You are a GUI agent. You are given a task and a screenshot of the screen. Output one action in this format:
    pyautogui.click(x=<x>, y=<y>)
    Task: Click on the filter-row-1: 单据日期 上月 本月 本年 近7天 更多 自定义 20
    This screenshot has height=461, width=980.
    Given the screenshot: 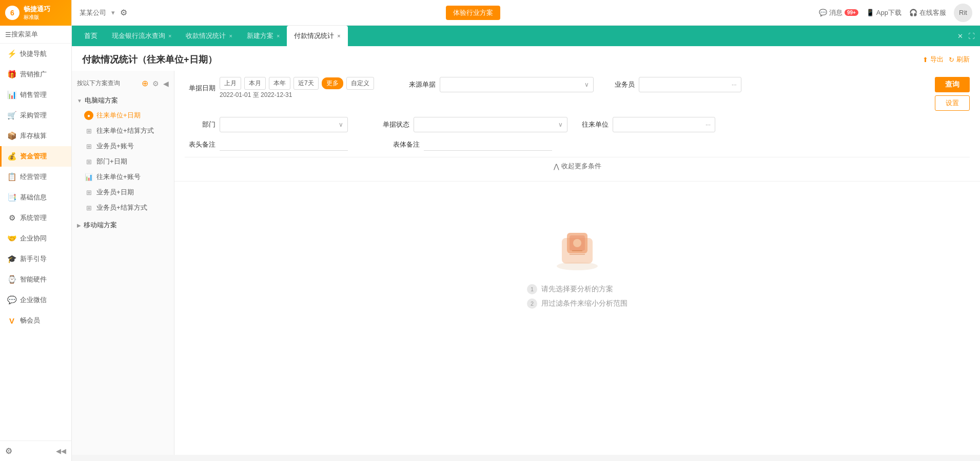 What is the action you would take?
    pyautogui.click(x=577, y=94)
    